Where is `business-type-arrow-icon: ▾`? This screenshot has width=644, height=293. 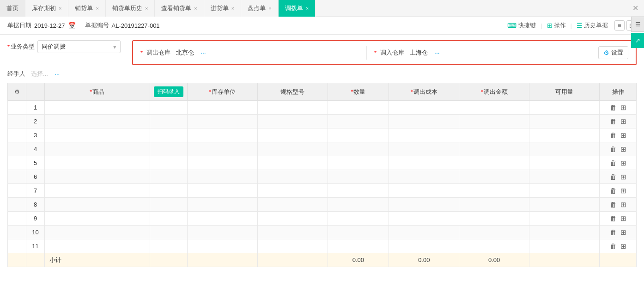 business-type-arrow-icon: ▾ is located at coordinates (115, 47).